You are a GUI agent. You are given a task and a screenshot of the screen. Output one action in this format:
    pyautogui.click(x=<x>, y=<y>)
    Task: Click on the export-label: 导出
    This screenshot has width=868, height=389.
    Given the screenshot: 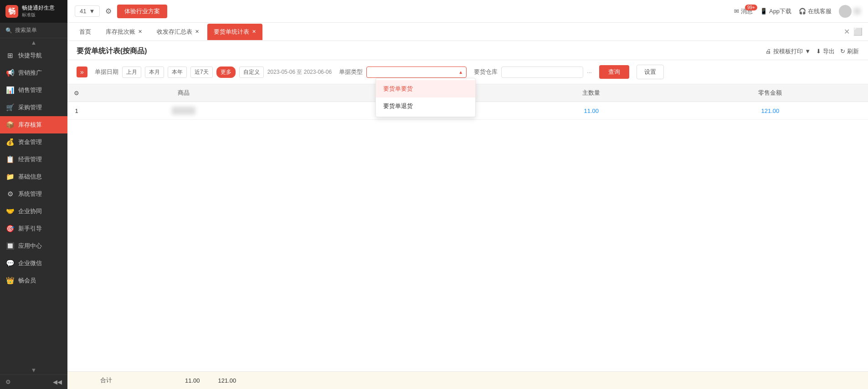 What is the action you would take?
    pyautogui.click(x=829, y=51)
    